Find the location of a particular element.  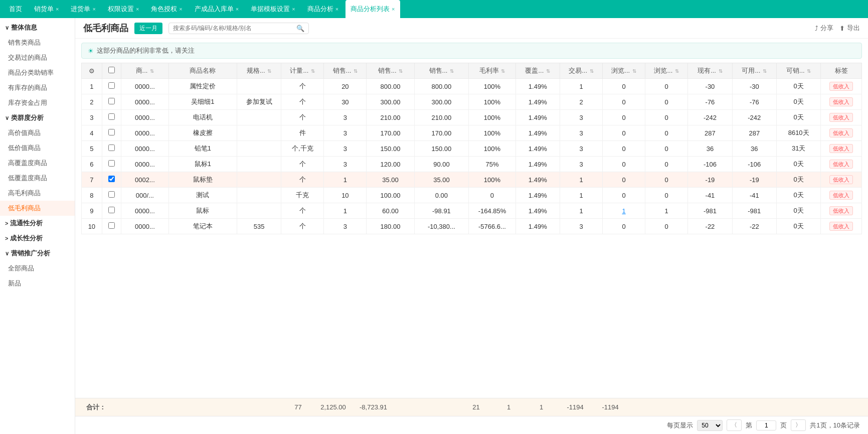

sidebar-item-低价值商品: 低价值商品 is located at coordinates (37, 148).